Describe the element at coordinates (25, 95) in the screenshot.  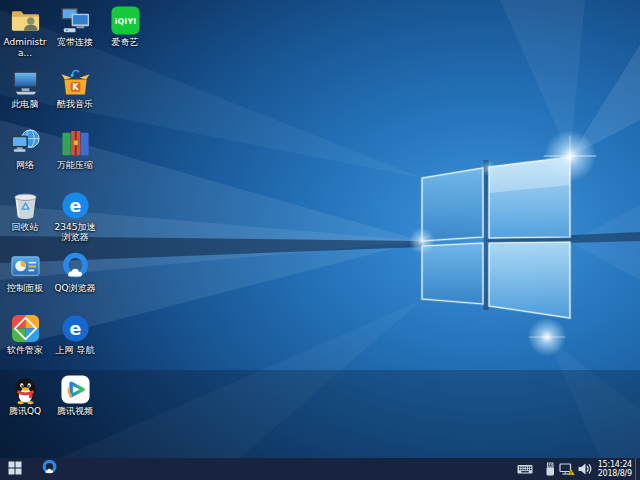
I see `desktop-icon-this-pc: 此电脑` at that location.